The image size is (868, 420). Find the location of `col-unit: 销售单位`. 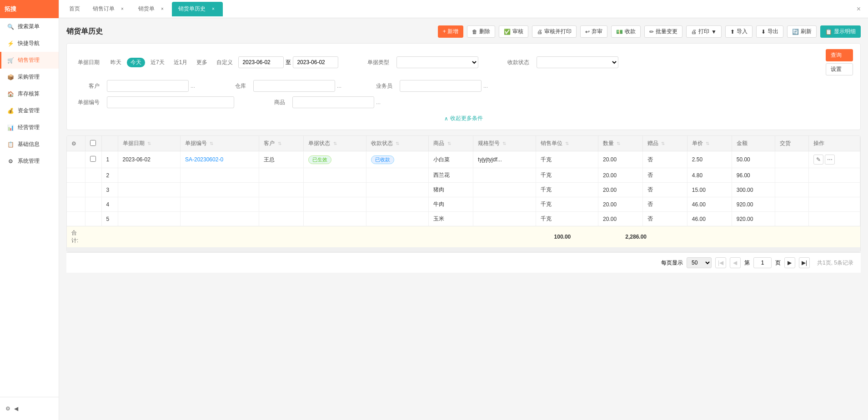

col-unit: 销售单位 is located at coordinates (567, 144).